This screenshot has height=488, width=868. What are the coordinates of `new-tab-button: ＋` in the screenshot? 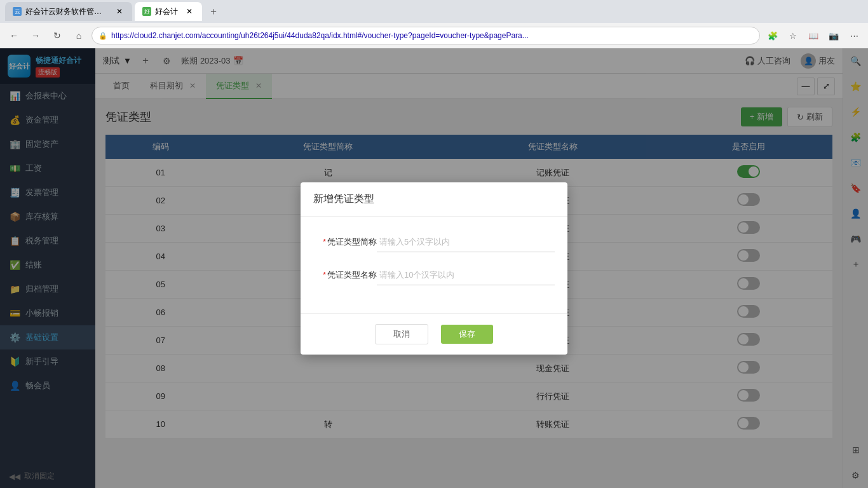 It's located at (214, 11).